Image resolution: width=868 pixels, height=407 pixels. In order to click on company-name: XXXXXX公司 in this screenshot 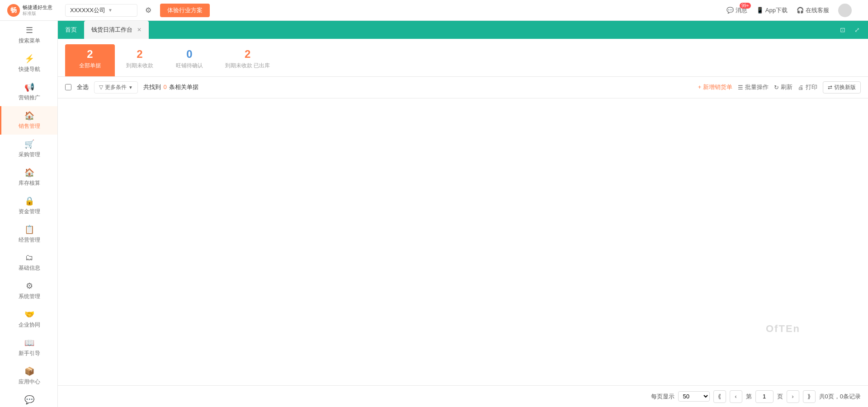, I will do `click(88, 10)`.